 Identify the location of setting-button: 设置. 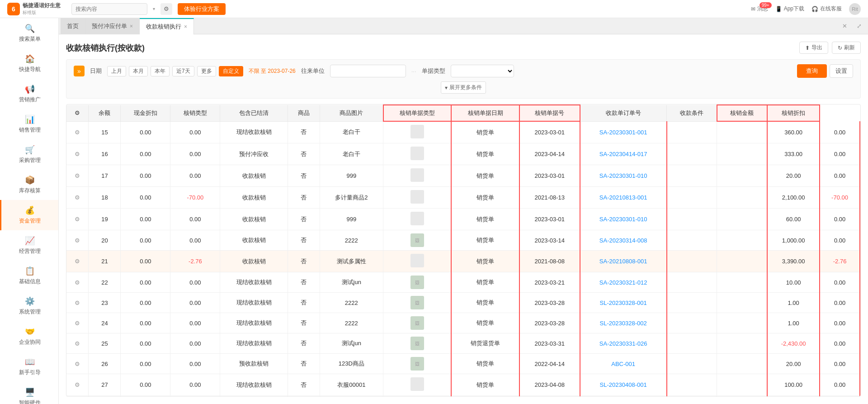
(841, 71).